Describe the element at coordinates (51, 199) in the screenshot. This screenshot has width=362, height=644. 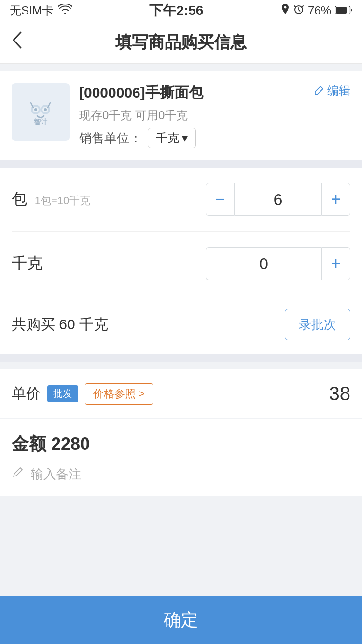
I see `bag-label-area: 包 1包=10千克` at that location.